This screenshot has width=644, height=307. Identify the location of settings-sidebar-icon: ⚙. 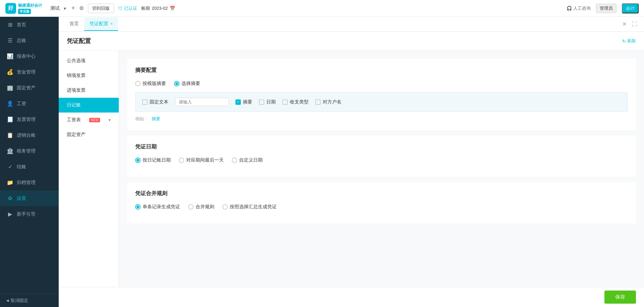
(10, 198).